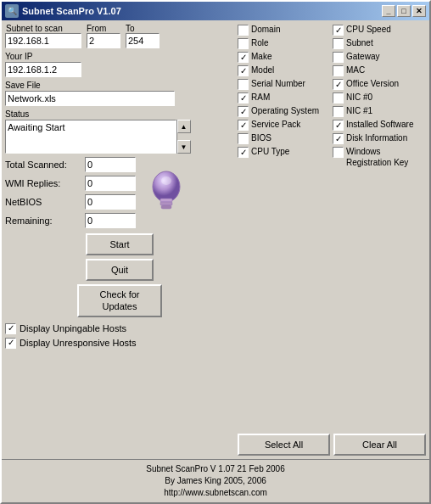 The width and height of the screenshot is (431, 504). Describe the element at coordinates (104, 41) in the screenshot. I see `from-input` at that location.